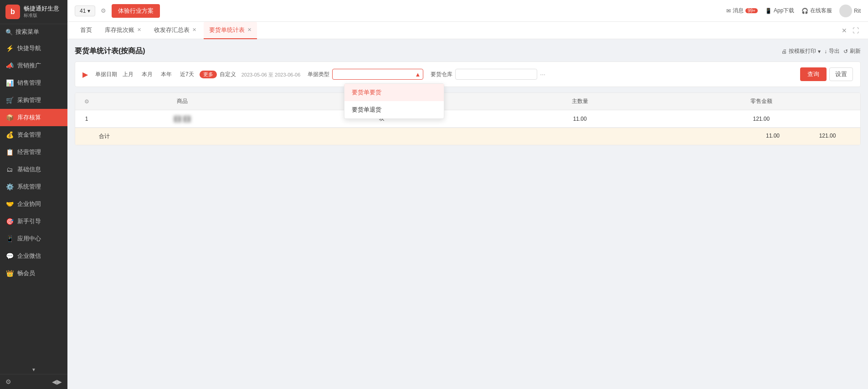 The width and height of the screenshot is (868, 389). Describe the element at coordinates (194, 30) in the screenshot. I see `tab-close-receive: ✕` at that location.